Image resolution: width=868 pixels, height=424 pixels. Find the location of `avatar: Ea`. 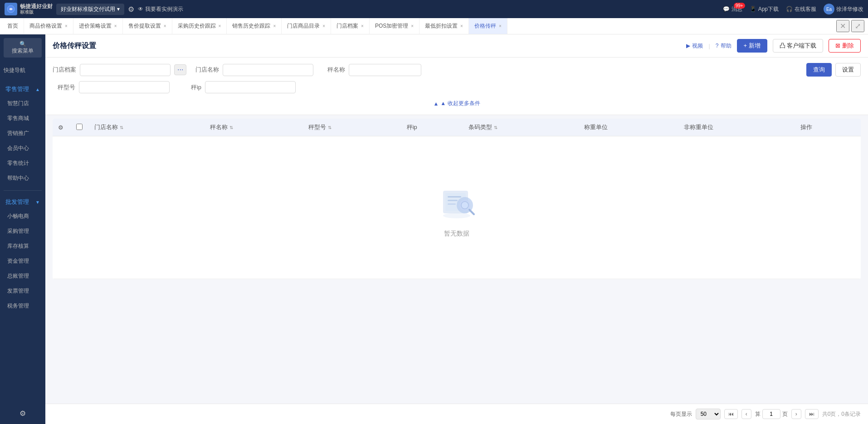

avatar: Ea is located at coordinates (829, 9).